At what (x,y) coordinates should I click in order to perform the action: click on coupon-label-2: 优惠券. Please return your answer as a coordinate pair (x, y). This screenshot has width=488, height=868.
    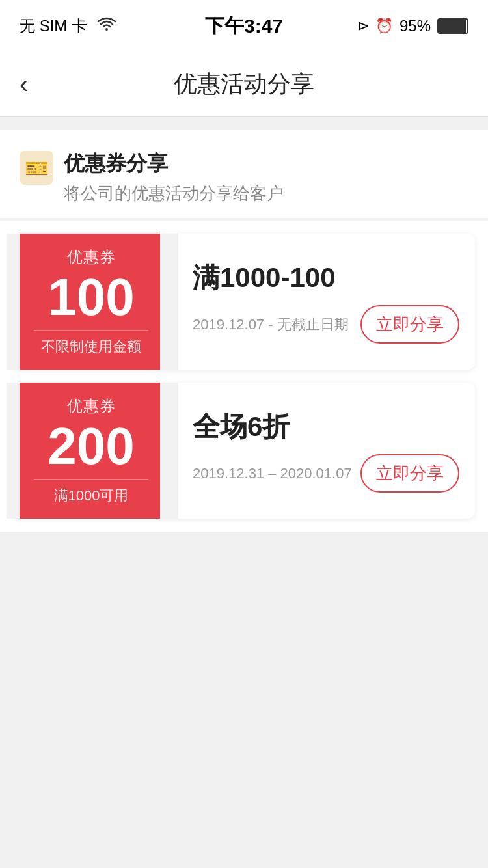
    Looking at the image, I should click on (91, 406).